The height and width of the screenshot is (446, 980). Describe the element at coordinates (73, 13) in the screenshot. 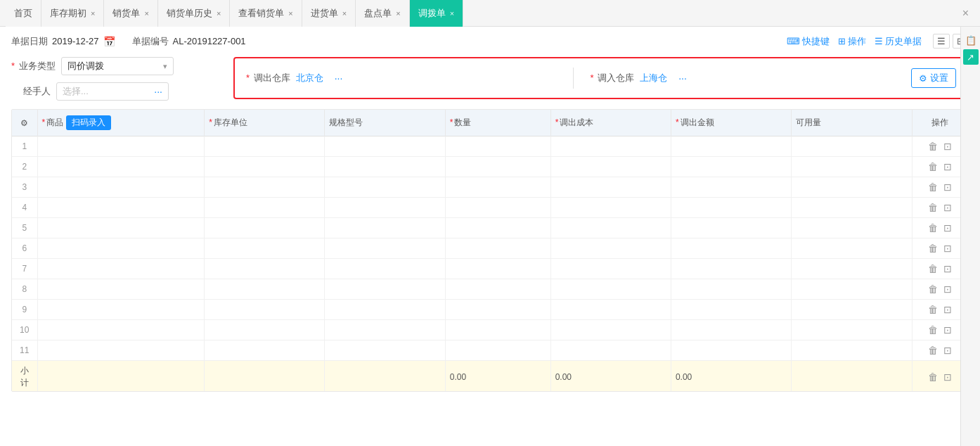

I see `tab-inventory-init: 库存期初 ×` at that location.